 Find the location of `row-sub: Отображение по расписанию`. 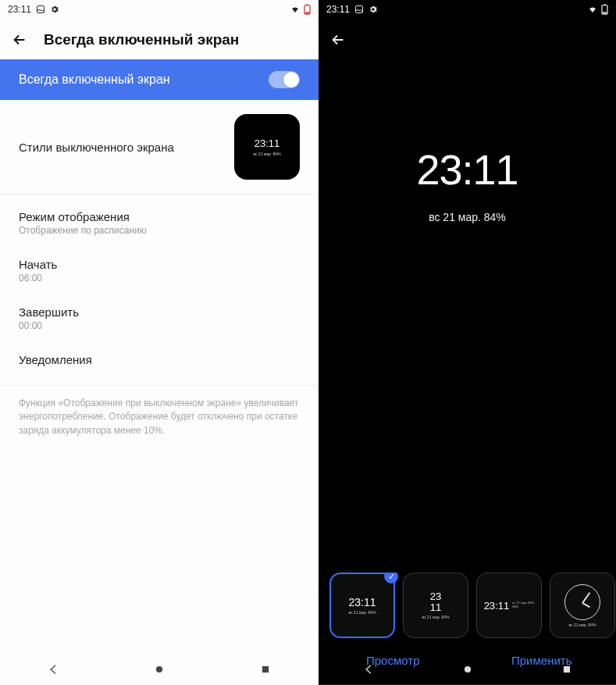

row-sub: Отображение по расписанию is located at coordinates (159, 230).